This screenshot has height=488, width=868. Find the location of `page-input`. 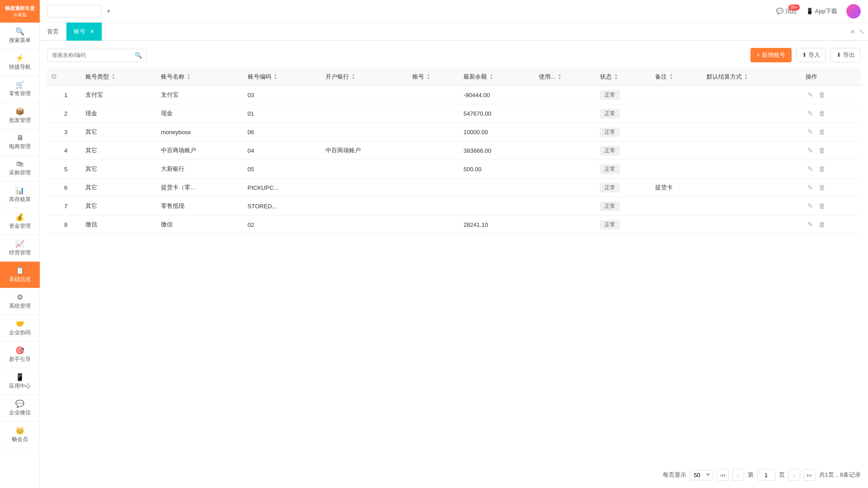

page-input is located at coordinates (766, 475).